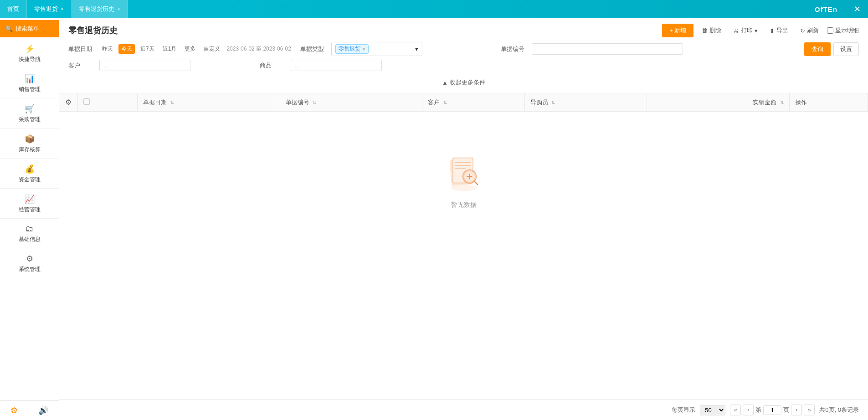 The height and width of the screenshot is (420, 868). I want to click on sidebar-item-sales-label: 销售管理, so click(30, 89).